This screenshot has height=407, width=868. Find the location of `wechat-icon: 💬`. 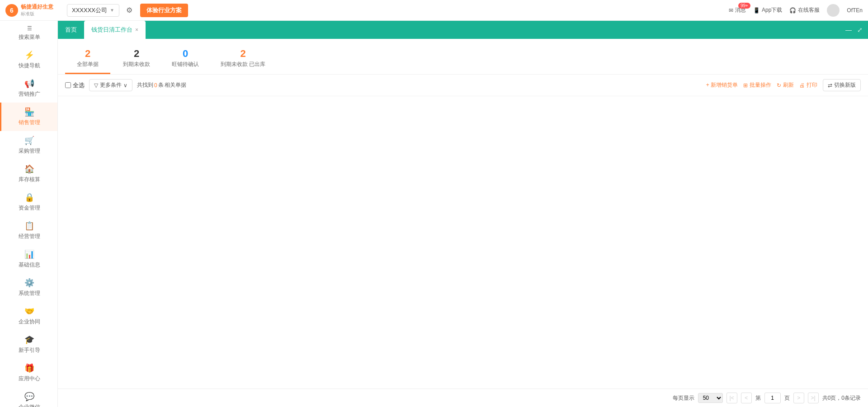

wechat-icon: 💬 is located at coordinates (29, 397).